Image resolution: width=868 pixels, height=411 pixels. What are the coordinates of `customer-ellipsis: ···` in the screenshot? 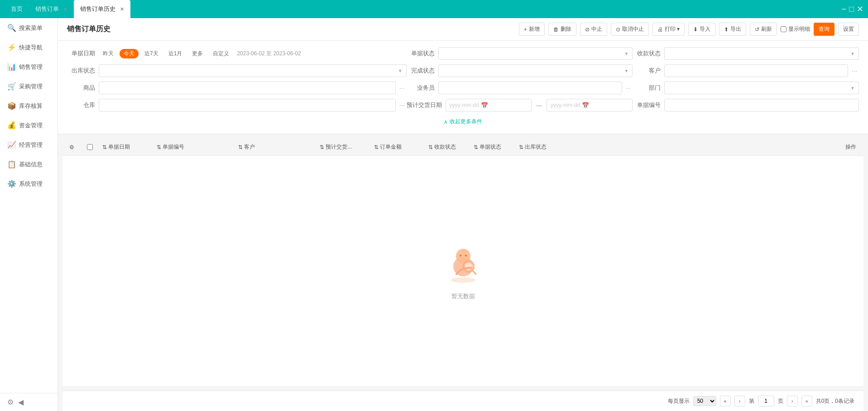 It's located at (854, 71).